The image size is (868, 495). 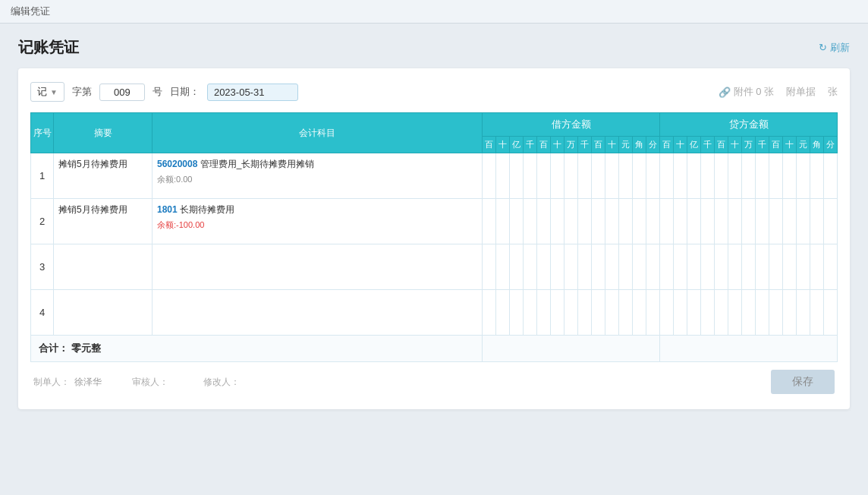 What do you see at coordinates (253, 93) in the screenshot?
I see `date-input` at bounding box center [253, 93].